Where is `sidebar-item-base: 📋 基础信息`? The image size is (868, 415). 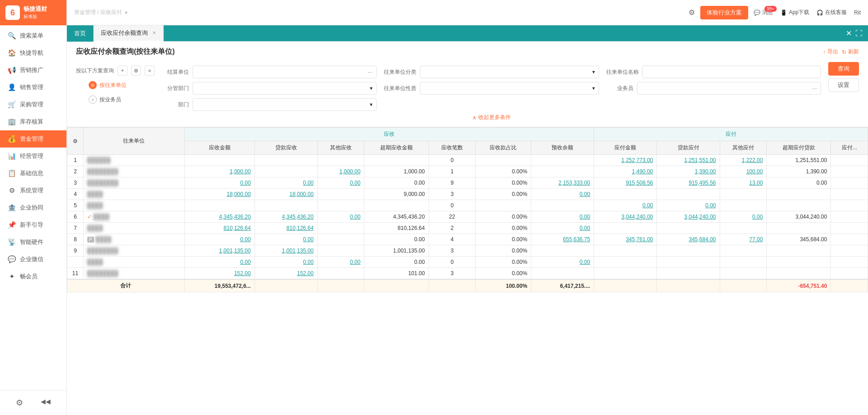 sidebar-item-base: 📋 基础信息 is located at coordinates (33, 173).